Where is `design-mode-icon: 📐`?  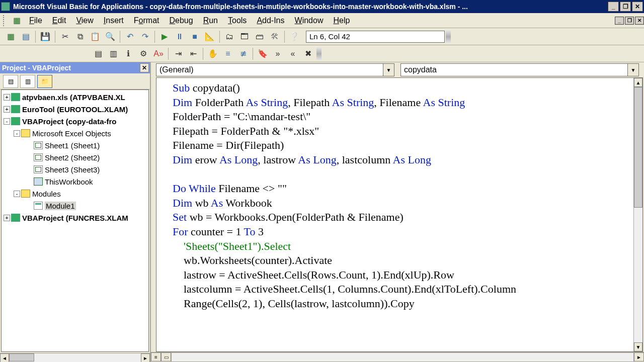 design-mode-icon: 📐 is located at coordinates (210, 37).